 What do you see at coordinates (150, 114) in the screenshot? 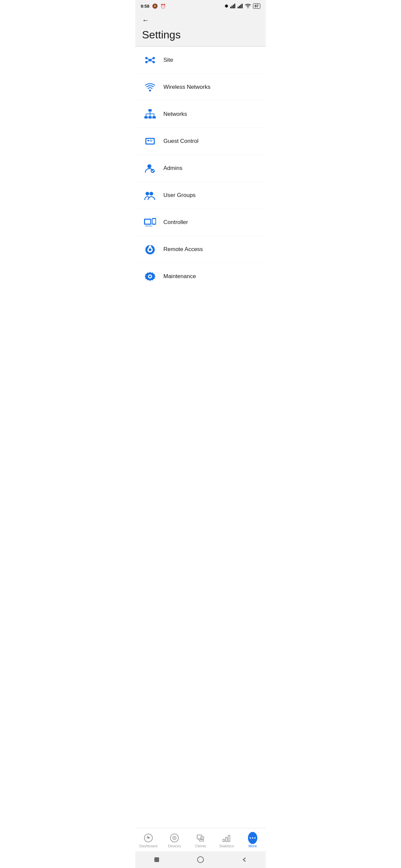
I see `networks-icon` at bounding box center [150, 114].